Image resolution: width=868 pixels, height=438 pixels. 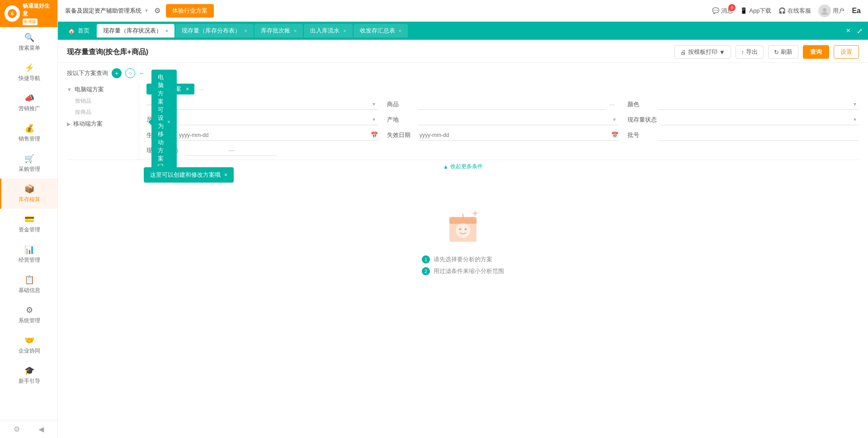 What do you see at coordinates (760, 119) in the screenshot?
I see `stock-status-dropdown` at bounding box center [760, 119].